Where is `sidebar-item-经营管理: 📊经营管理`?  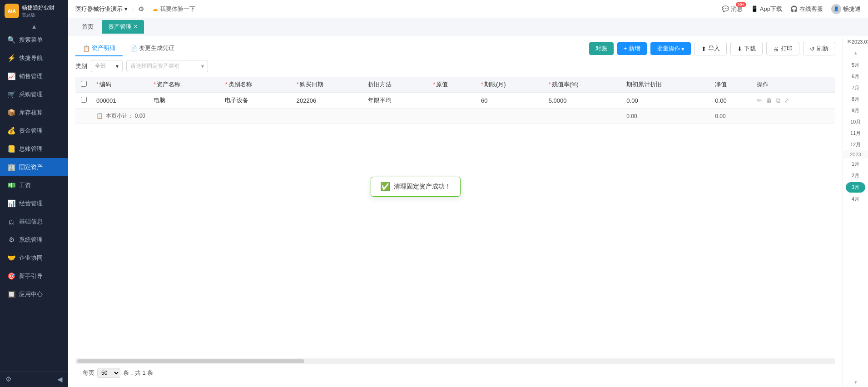 sidebar-item-经营管理: 📊经营管理 is located at coordinates (34, 203).